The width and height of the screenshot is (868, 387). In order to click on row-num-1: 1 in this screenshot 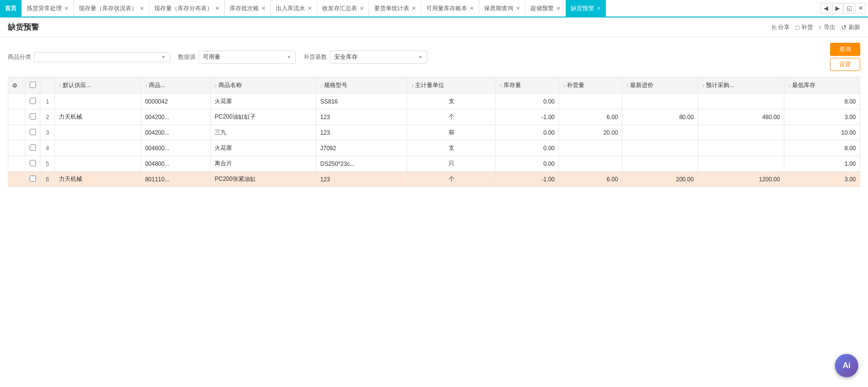, I will do `click(48, 102)`.